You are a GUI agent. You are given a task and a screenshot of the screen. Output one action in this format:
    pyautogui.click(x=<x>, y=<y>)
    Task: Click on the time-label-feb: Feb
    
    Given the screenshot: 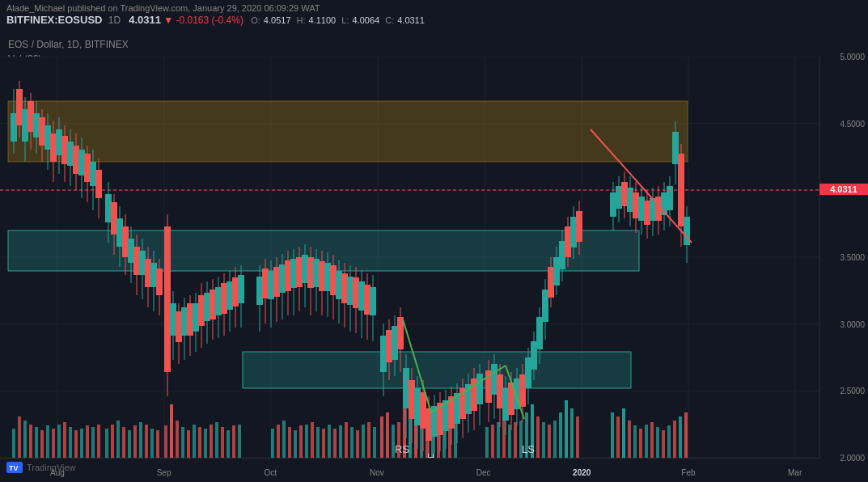 What is the action you would take?
    pyautogui.click(x=688, y=472)
    